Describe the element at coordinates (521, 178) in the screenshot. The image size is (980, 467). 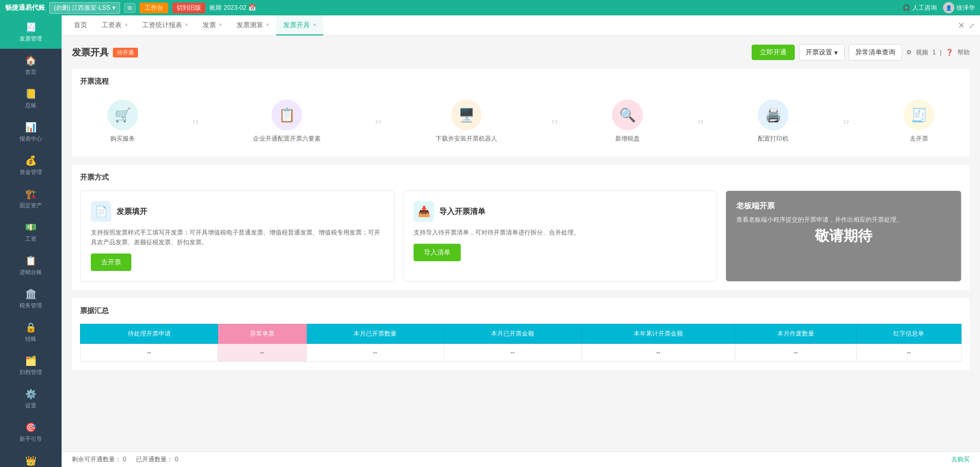
I see `invoice-methods-title: 开票方式` at that location.